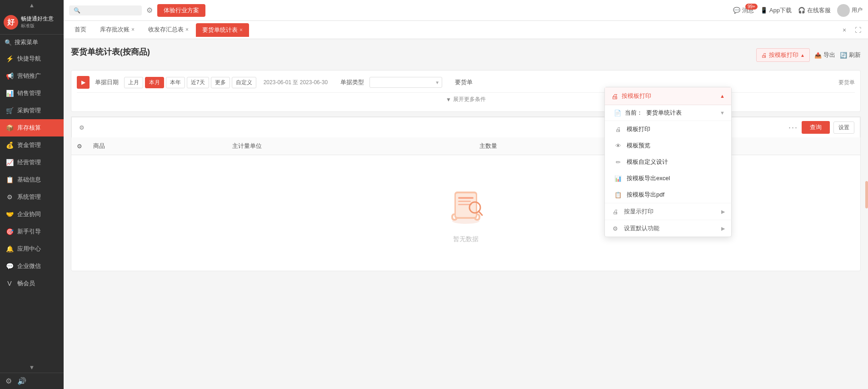 This screenshot has height=389, width=868. Describe the element at coordinates (181, 10) in the screenshot. I see `trial-button: 体验行业方案` at that location.